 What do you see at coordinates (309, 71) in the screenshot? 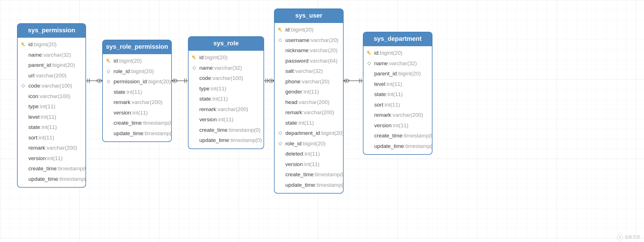
I see `column-type: varchar(32)` at bounding box center [309, 71].